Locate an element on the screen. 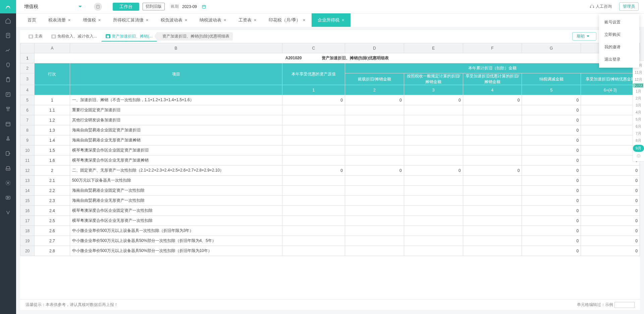  row-head: 13 is located at coordinates (28, 181).